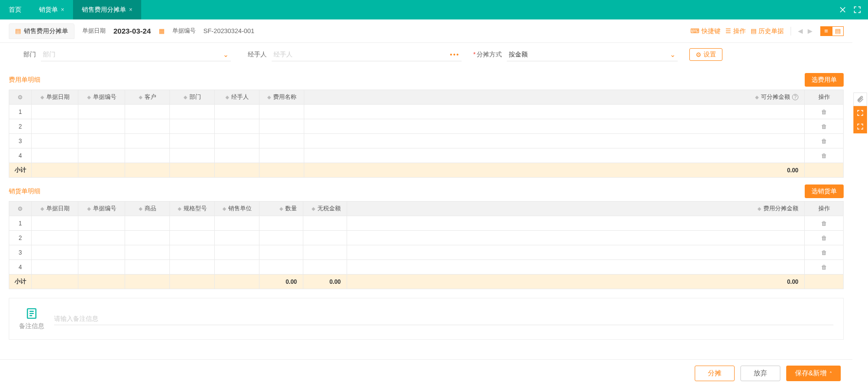 This screenshot has width=868, height=387. I want to click on tab-sales-bill: 销货单×, so click(52, 10).